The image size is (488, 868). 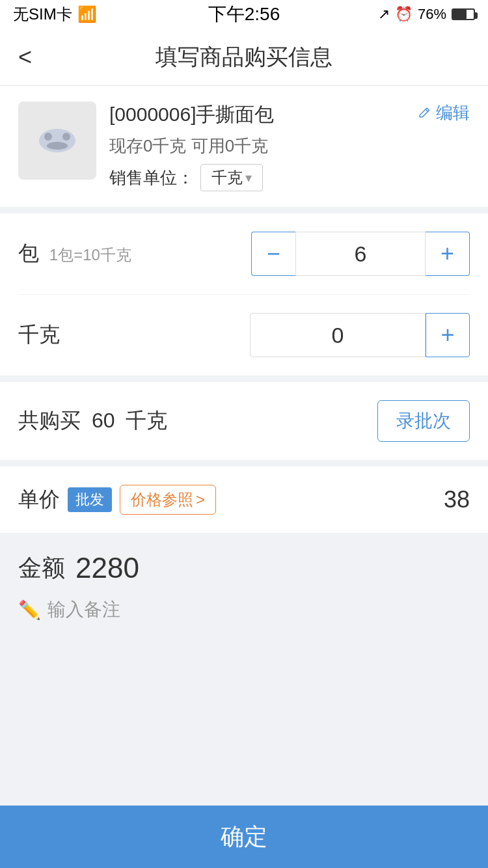 What do you see at coordinates (75, 254) in the screenshot?
I see `package-label-group: 包 1包=10千克` at bounding box center [75, 254].